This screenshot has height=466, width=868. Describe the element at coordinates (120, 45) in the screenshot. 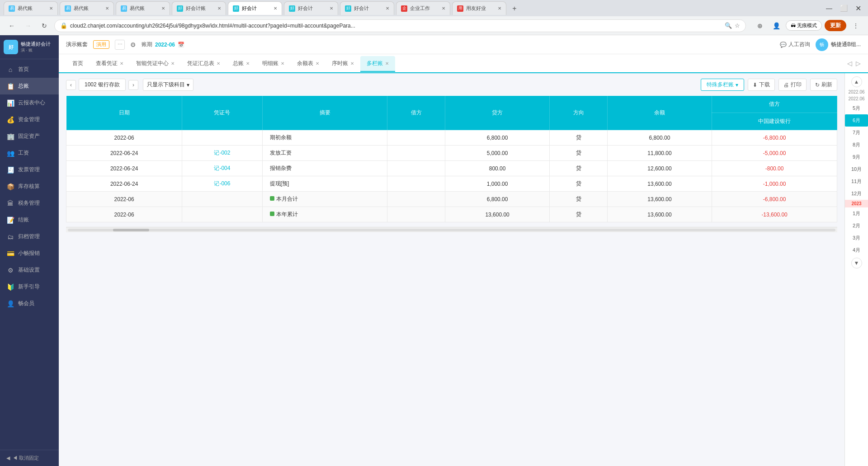

I see `expand-account-button: ⋯` at that location.